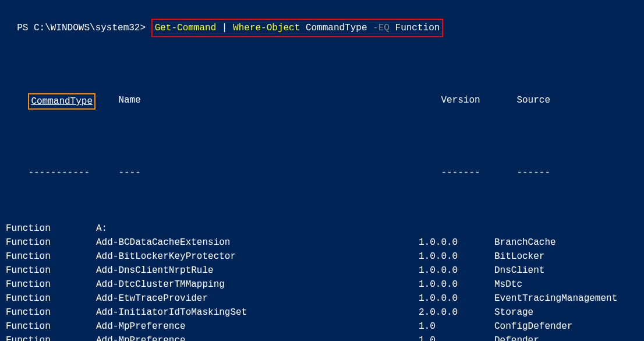  Describe the element at coordinates (514, 312) in the screenshot. I see `cell-source: Storage` at that location.